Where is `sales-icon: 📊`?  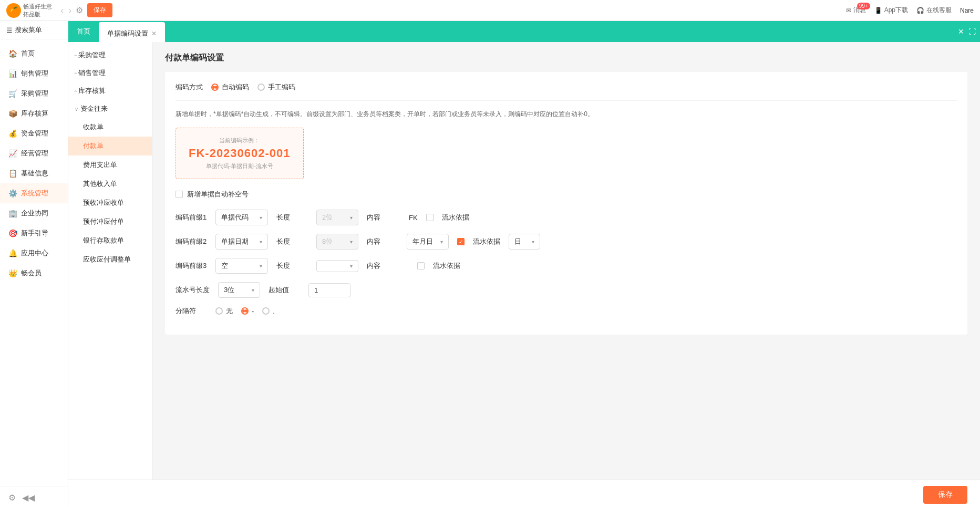 sales-icon: 📊 is located at coordinates (13, 74).